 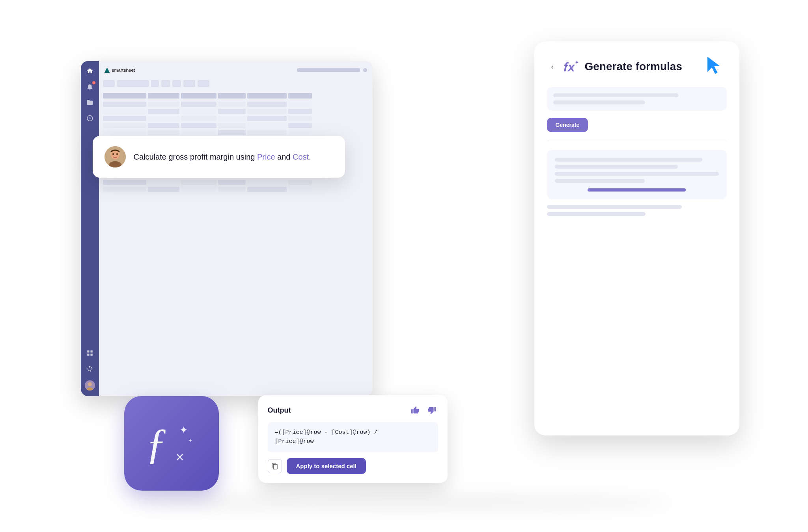 What do you see at coordinates (124, 70) in the screenshot?
I see `logo-text: smartsheet` at bounding box center [124, 70].